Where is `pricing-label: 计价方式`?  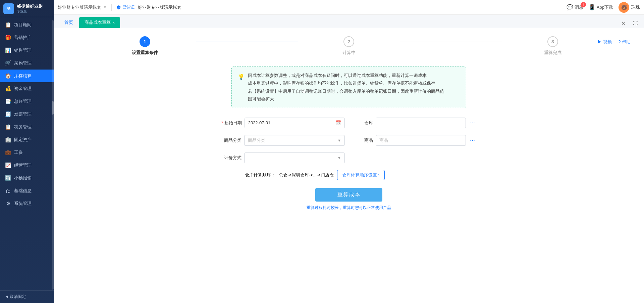 pricing-label: 计价方式 is located at coordinates (231, 158).